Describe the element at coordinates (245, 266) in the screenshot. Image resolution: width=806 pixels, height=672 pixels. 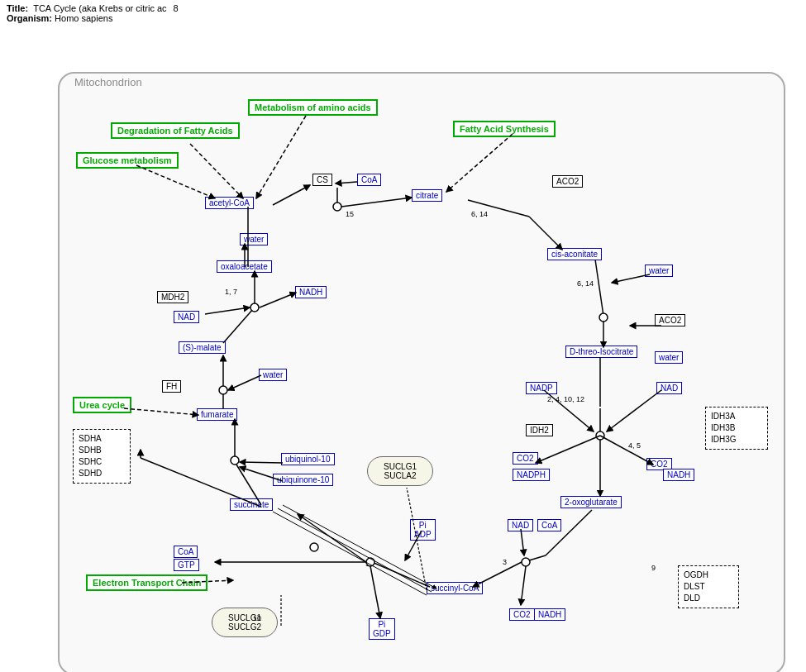
I see `met-oxaloacetate: oxaloacetate` at that location.